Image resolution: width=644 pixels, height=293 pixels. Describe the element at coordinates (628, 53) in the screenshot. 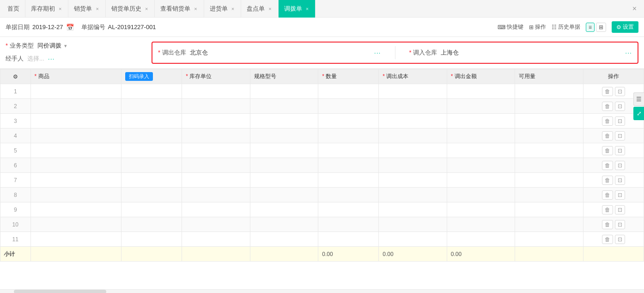

I see `transfer-in-more-button: ···` at that location.